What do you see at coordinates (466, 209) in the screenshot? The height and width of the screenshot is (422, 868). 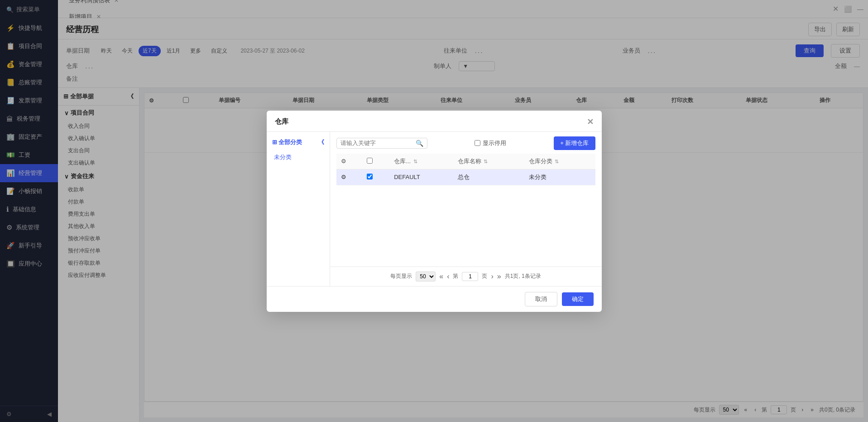 I see `modal-right-panel: 🔍 显示停用 + 新增仓库 ⚙仓库... ⇅仓库名称 ⇅仓库分类 ⇅ ⚙ DEF…` at bounding box center [466, 209].